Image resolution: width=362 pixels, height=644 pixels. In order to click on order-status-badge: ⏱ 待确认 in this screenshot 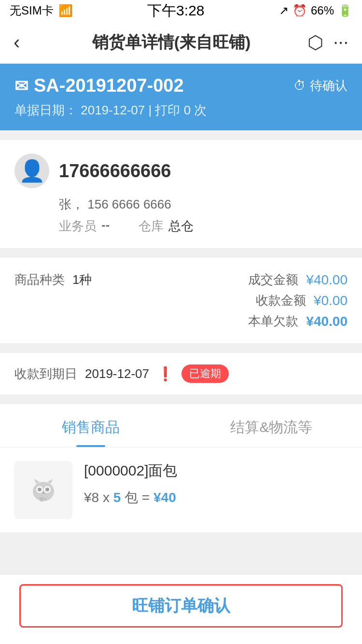, I will do `click(320, 86)`.